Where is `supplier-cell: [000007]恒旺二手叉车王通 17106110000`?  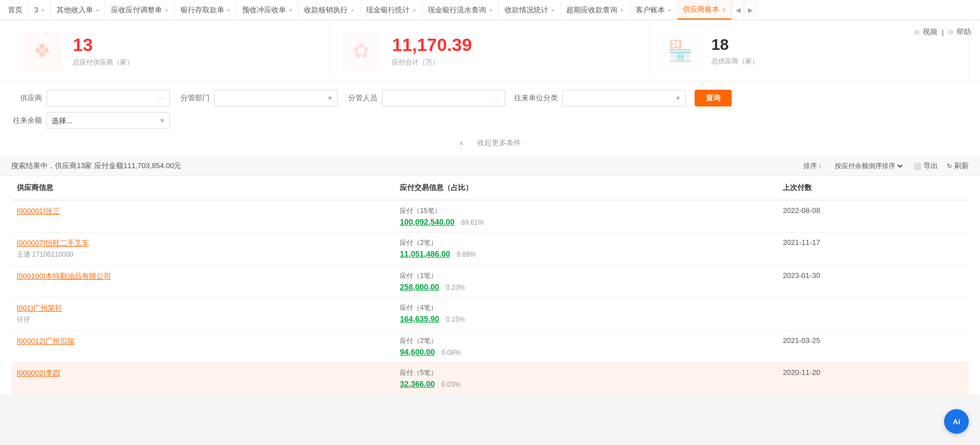
supplier-cell: [000007]恒旺二手叉车王通 17106110000 is located at coordinates (203, 249).